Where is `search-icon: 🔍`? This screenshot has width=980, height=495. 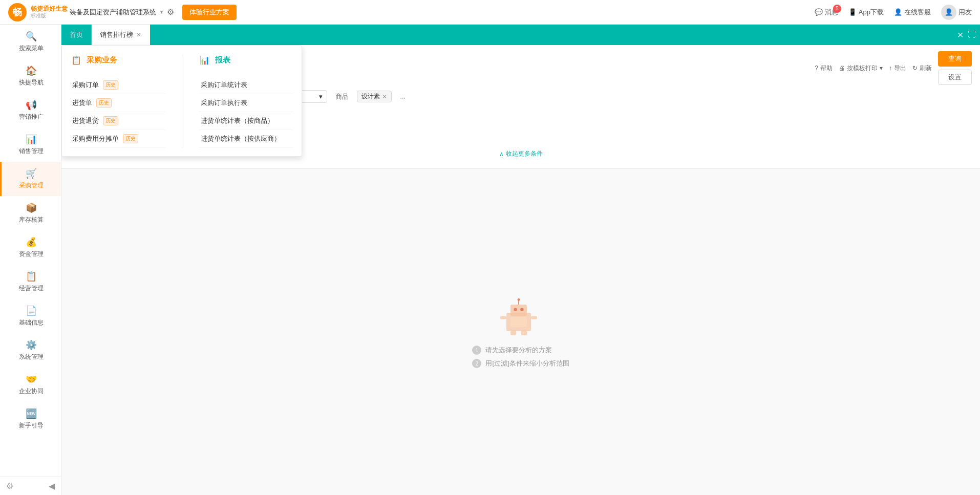
search-icon: 🔍 is located at coordinates (31, 36).